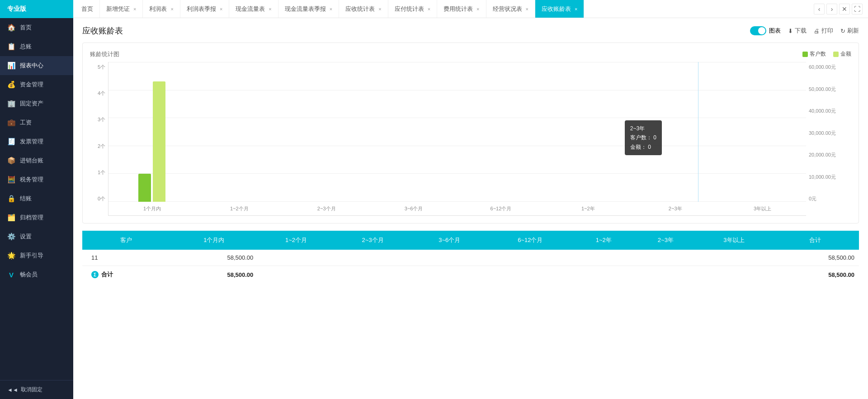  I want to click on closing-icon: 🔒, so click(11, 199).